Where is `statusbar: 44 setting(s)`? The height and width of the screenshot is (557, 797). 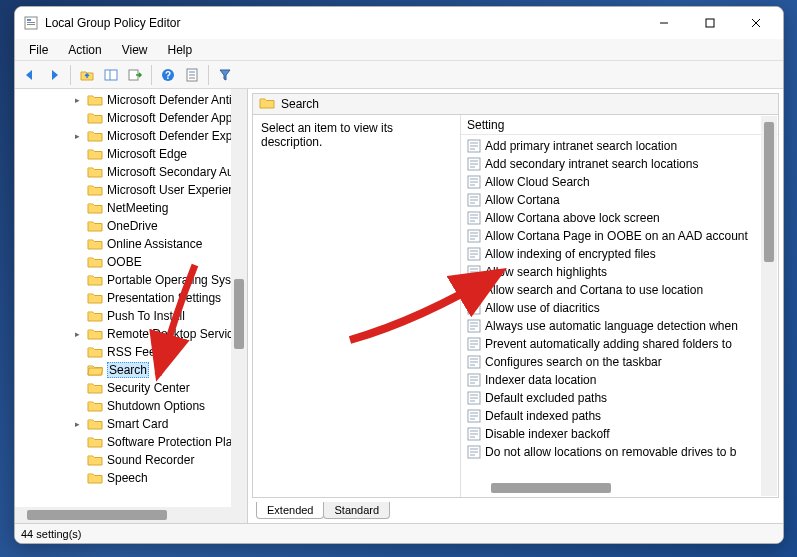
statusbar: 44 setting(s) is located at coordinates (399, 533).